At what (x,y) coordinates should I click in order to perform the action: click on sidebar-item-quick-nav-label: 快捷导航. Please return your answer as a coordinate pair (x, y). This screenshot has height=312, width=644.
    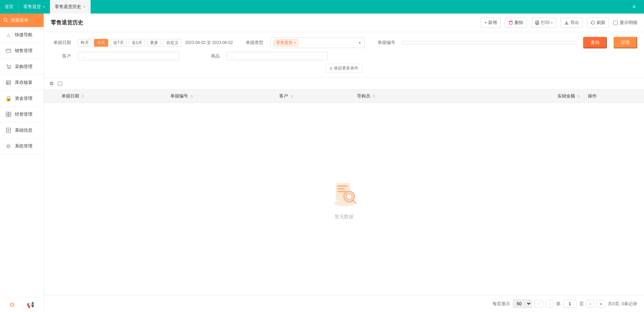
    Looking at the image, I should click on (24, 35).